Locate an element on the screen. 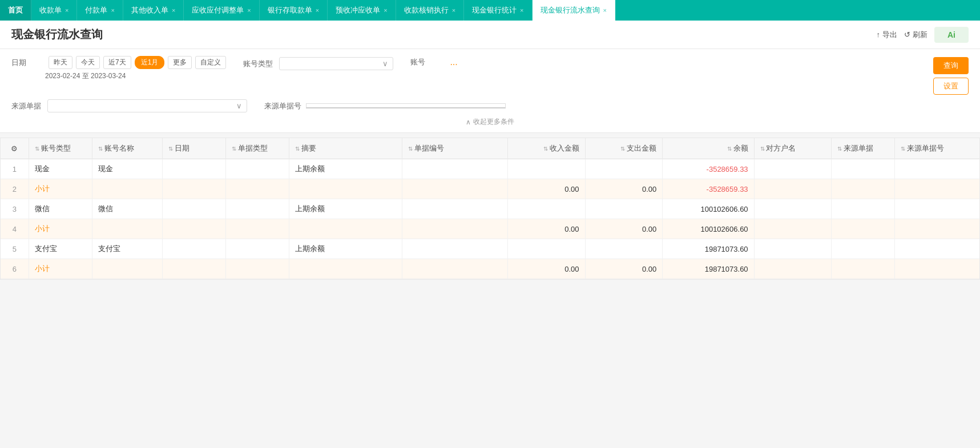 Image resolution: width=980 pixels, height=448 pixels. date-filter-label: 日期 is located at coordinates (27, 63).